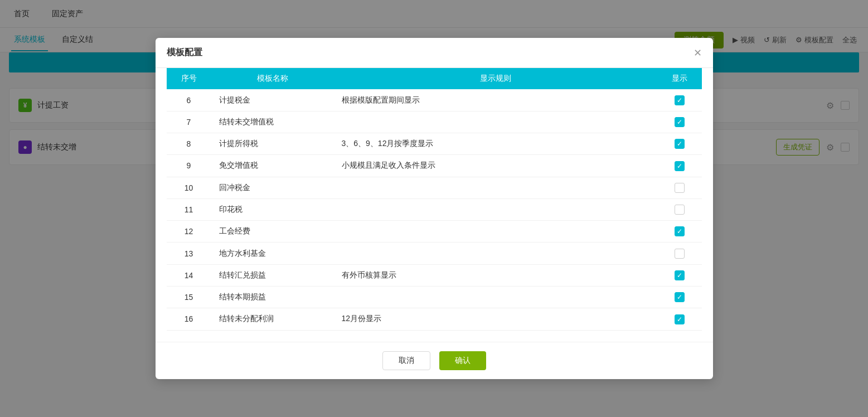  Describe the element at coordinates (273, 166) in the screenshot. I see `cell-name: 免交增值税` at that location.